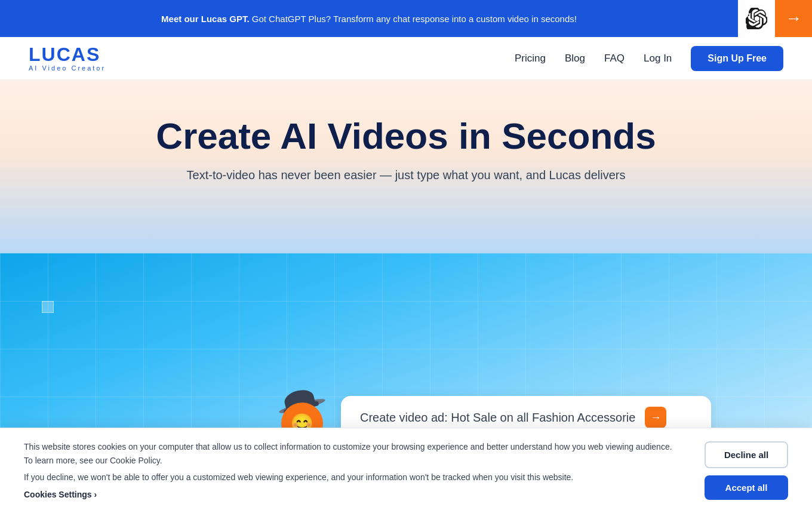 Image resolution: width=812 pixels, height=513 pixels. Describe the element at coordinates (746, 461) in the screenshot. I see `cookie-buttons: Decline all Accept all` at that location.